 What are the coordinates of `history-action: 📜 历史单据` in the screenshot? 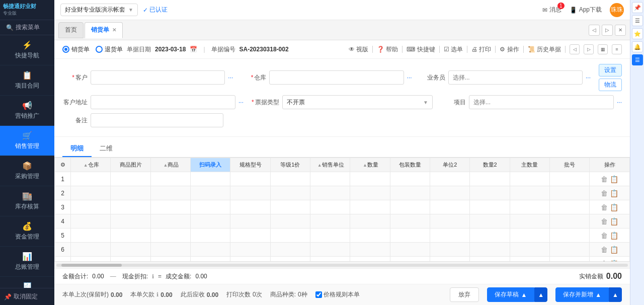 It's located at (544, 49).